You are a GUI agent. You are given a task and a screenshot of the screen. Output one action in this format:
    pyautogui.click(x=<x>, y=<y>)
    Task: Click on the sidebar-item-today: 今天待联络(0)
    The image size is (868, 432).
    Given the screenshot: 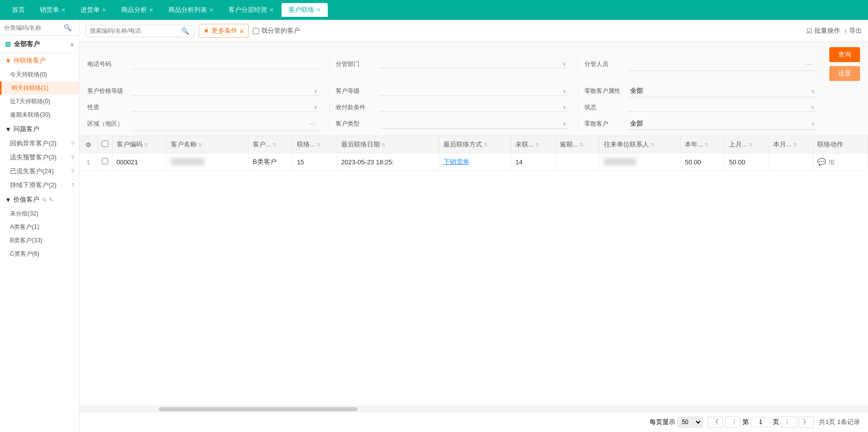 What is the action you would take?
    pyautogui.click(x=40, y=74)
    